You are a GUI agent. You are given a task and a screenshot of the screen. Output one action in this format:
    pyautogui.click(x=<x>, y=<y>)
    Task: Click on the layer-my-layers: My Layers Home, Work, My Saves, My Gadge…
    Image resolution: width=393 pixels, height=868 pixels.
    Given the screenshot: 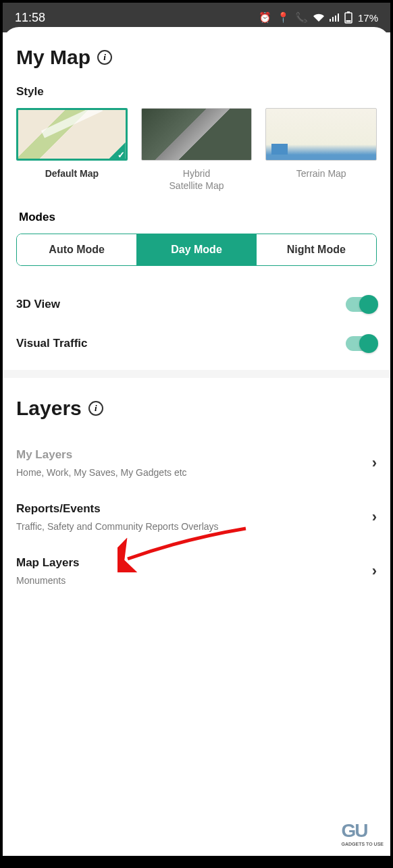 What is the action you would take?
    pyautogui.click(x=196, y=463)
    